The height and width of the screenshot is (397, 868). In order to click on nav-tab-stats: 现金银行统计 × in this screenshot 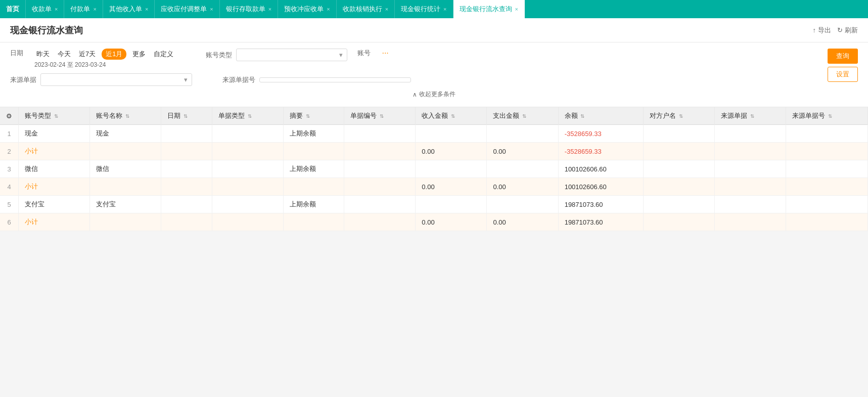, I will do `click(424, 9)`.